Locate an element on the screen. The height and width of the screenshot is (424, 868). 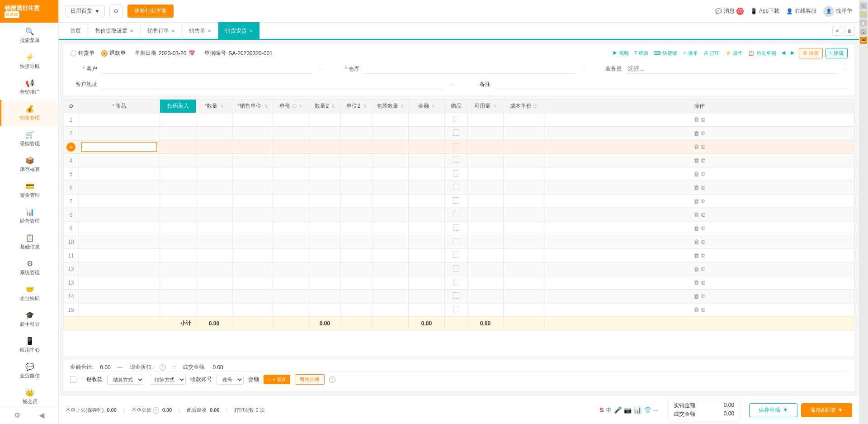
one-click-checkbox is located at coordinates (73, 380).